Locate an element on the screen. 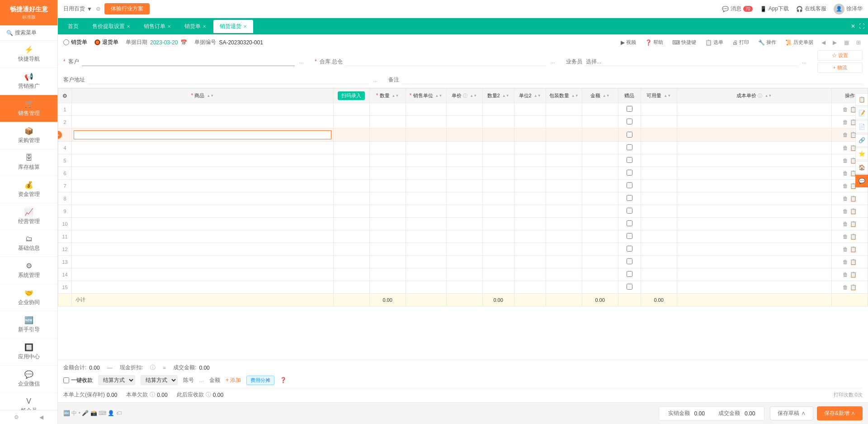 Image resolution: width=868 pixels, height=424 pixels. settings-btn: ☆ 设置 is located at coordinates (840, 55).